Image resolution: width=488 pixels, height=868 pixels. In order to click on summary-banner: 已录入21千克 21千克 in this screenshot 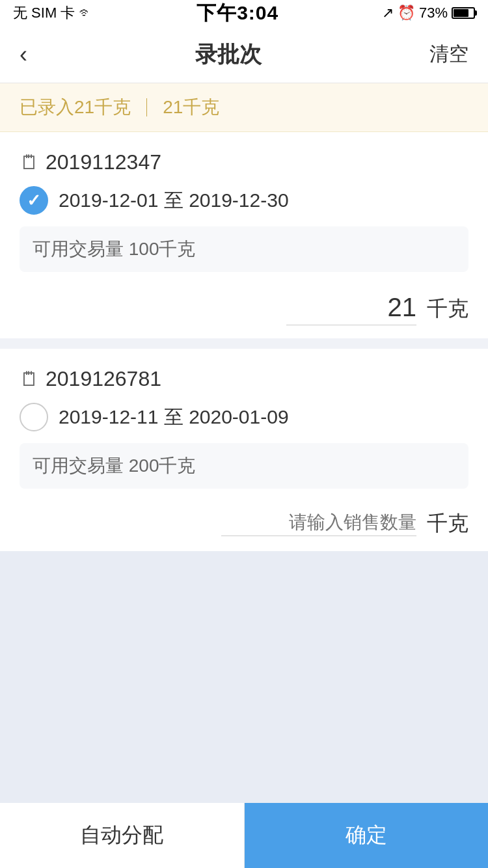, I will do `click(244, 108)`.